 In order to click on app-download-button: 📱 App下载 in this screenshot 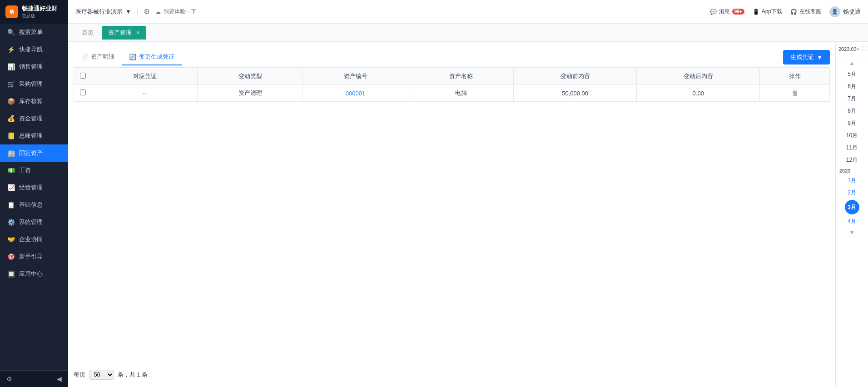, I will do `click(768, 12)`.